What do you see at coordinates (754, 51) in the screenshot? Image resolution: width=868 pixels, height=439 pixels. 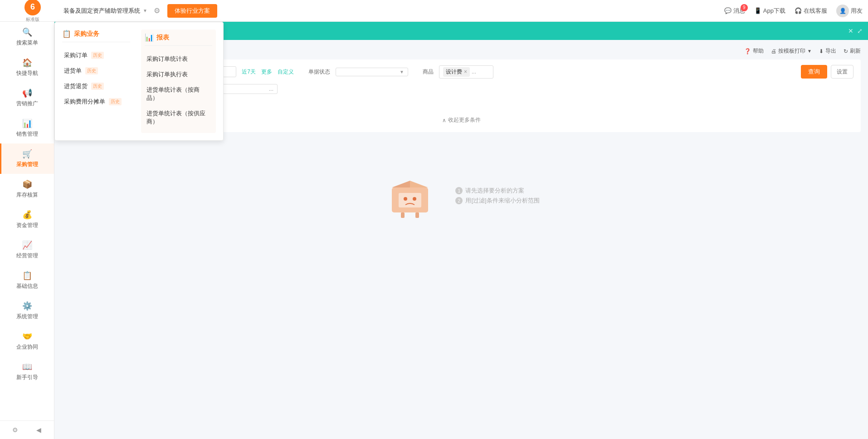 I see `help-btn: ❓ 帮助` at bounding box center [754, 51].